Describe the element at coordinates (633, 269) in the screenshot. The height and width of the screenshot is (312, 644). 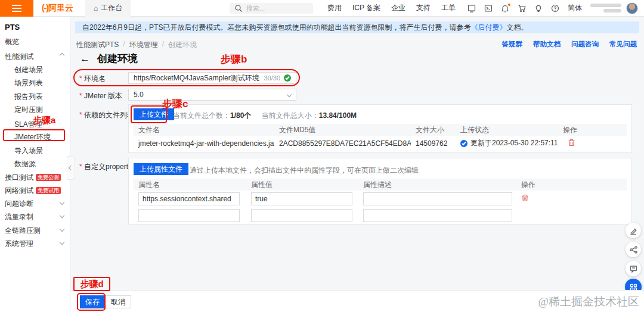
I see `feedback-fab` at that location.